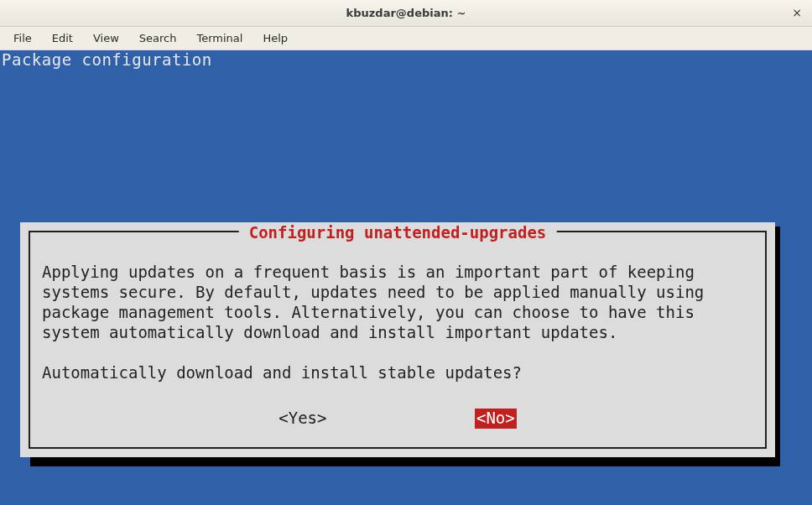 Image resolution: width=812 pixels, height=505 pixels. What do you see at coordinates (220, 39) in the screenshot?
I see `menu-terminal: Terminal` at bounding box center [220, 39].